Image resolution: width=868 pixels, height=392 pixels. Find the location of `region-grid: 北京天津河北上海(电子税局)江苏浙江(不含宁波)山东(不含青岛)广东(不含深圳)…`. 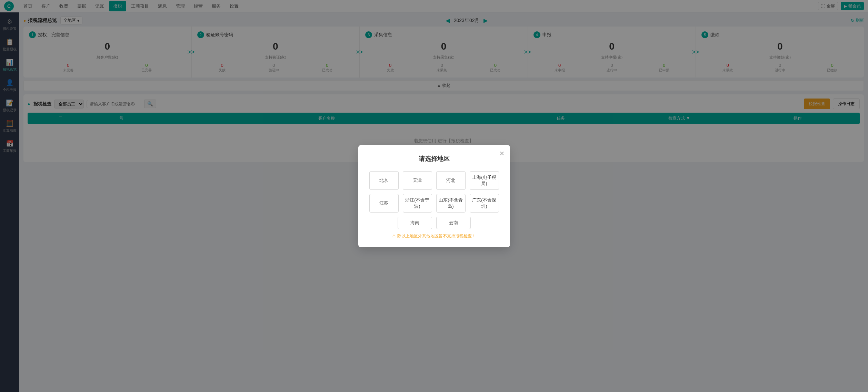

region-grid: 北京天津河北上海(电子税局)江苏浙江(不含宁波)山东(不含青岛)广东(不含深圳)… is located at coordinates (434, 200).